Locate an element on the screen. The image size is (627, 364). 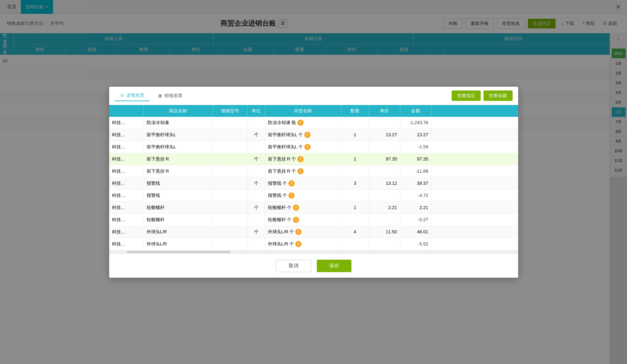
cell-2-4: 个 is located at coordinates (256, 135).